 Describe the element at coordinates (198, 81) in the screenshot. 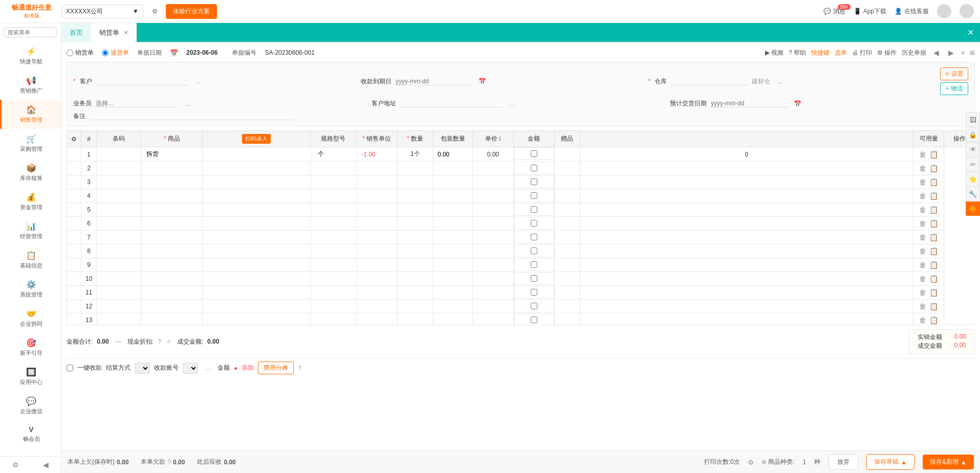

I see `customer-dots: ...` at that location.